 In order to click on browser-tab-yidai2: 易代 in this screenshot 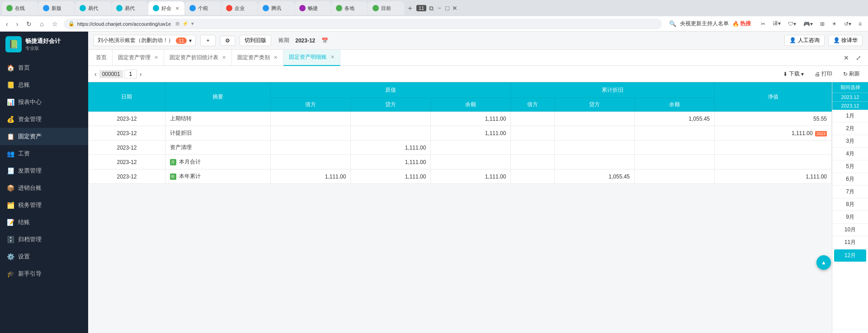, I will do `click(130, 8)`.